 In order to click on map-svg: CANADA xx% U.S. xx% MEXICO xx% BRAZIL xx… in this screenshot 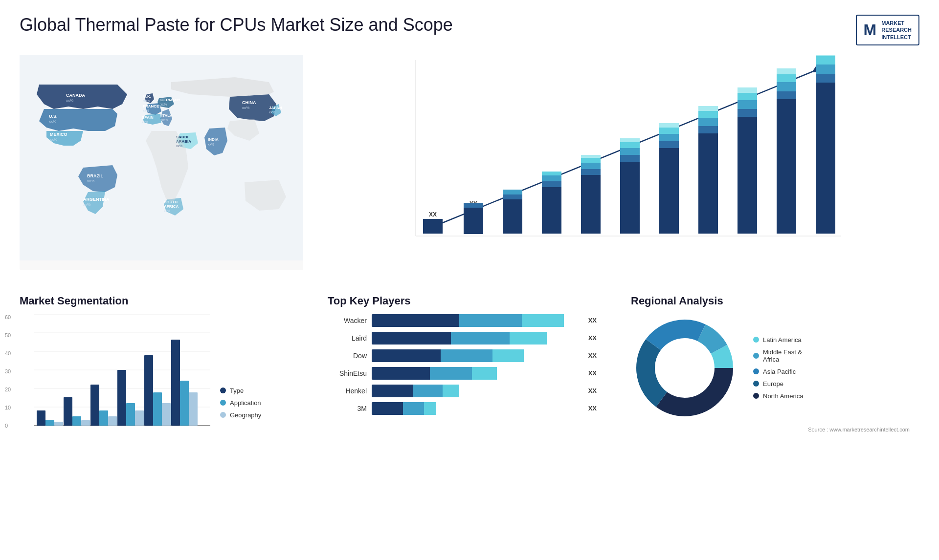, I will do `click(161, 158)`.